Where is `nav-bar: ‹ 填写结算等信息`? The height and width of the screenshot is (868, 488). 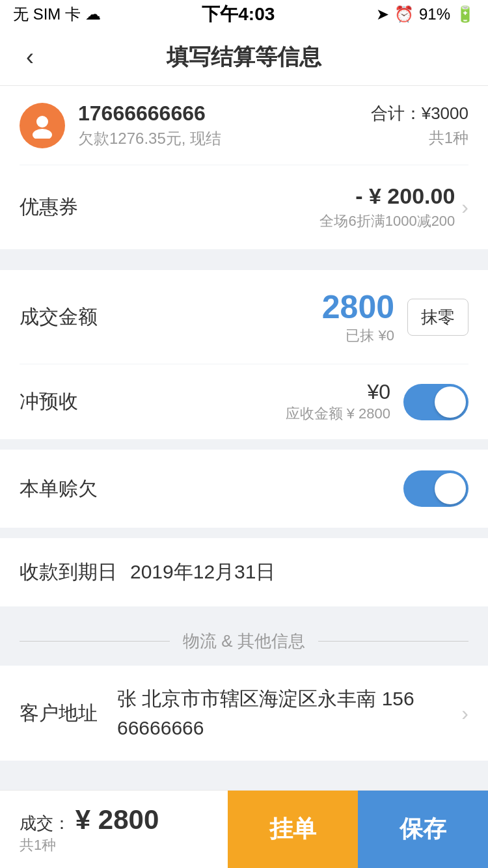
nav-bar: ‹ 填写结算等信息 is located at coordinates (244, 57).